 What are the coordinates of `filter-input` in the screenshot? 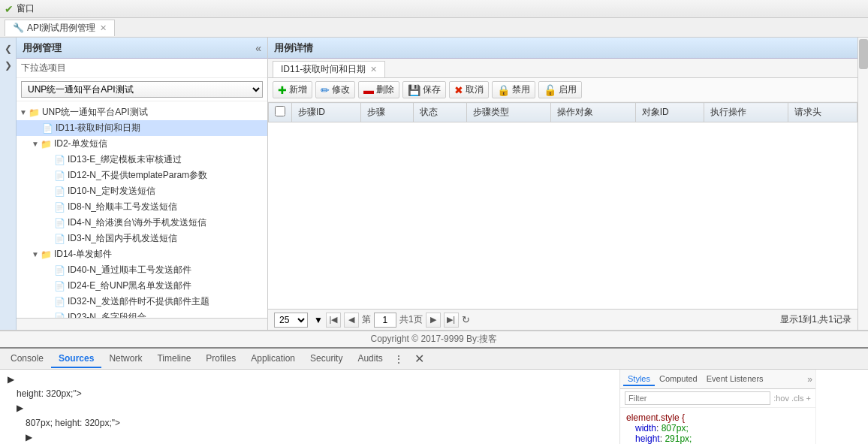 It's located at (698, 398).